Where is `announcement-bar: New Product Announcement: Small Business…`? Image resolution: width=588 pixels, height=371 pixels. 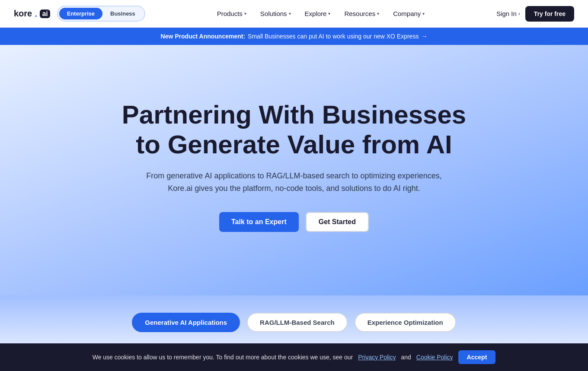
announcement-bar: New Product Announcement: Small Business… is located at coordinates (294, 36).